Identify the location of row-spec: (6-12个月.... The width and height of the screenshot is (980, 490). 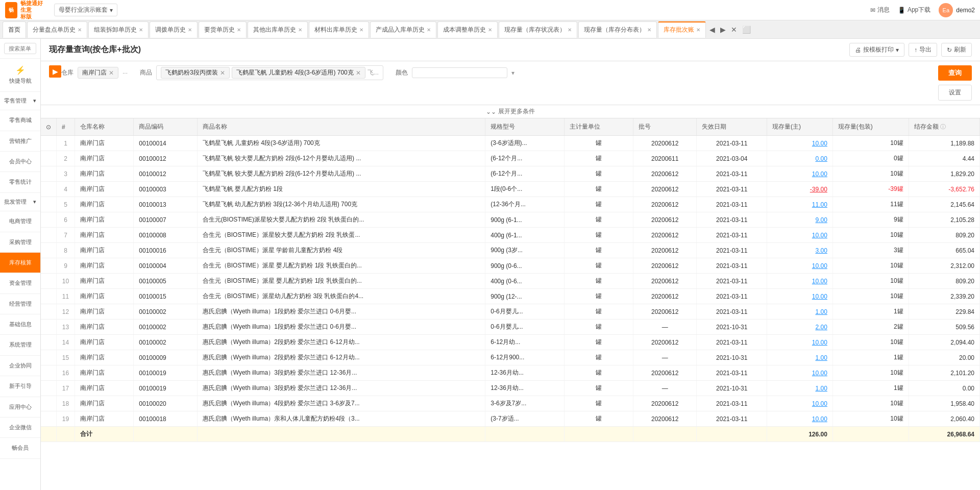
(525, 159).